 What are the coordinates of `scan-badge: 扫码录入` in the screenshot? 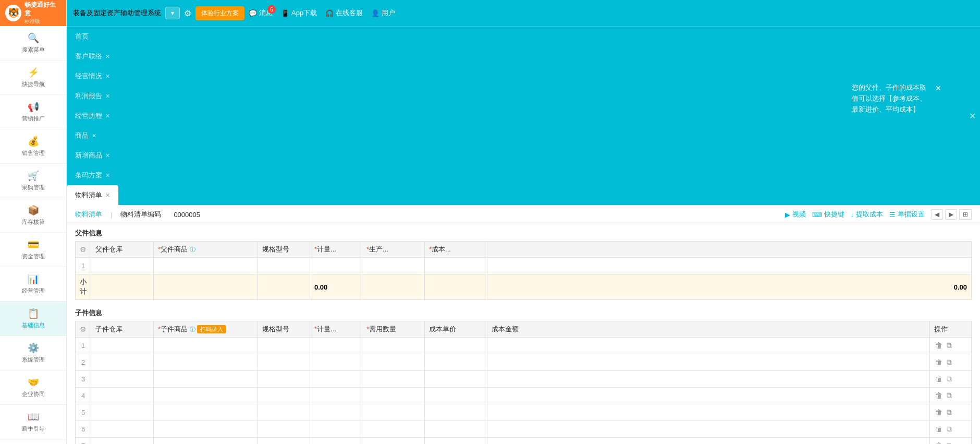 It's located at (212, 329).